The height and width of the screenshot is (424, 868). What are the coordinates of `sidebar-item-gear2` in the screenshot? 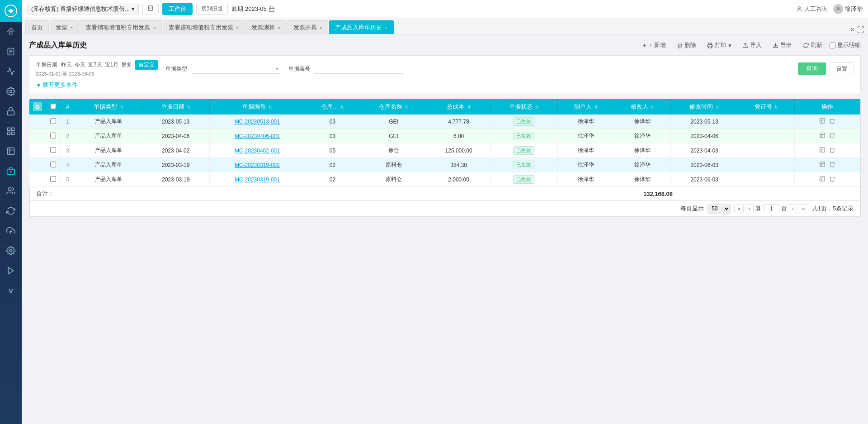 It's located at (11, 251).